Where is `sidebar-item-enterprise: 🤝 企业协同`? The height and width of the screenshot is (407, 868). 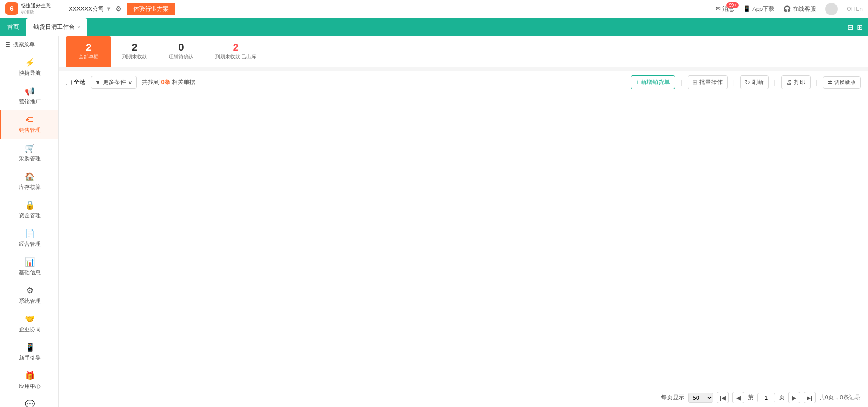 sidebar-item-enterprise: 🤝 企业协同 is located at coordinates (29, 323).